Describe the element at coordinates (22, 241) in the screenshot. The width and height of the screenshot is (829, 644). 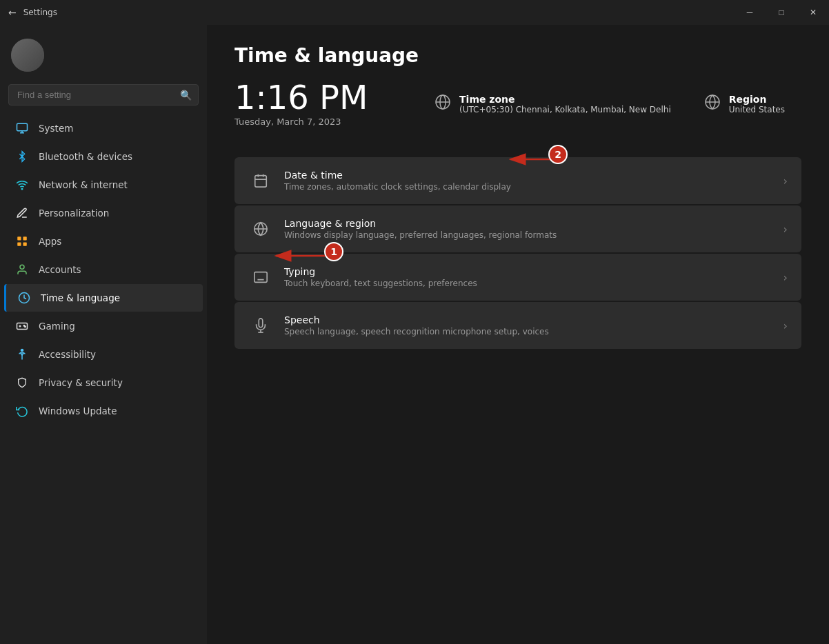
I see `apps-icon` at that location.